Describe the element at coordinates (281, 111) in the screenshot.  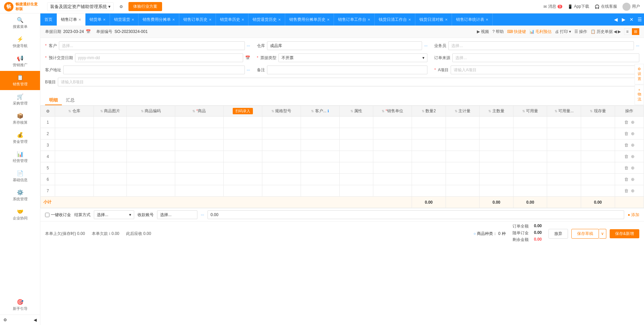
I see `th-spec: ⇅ 规格型号` at that location.